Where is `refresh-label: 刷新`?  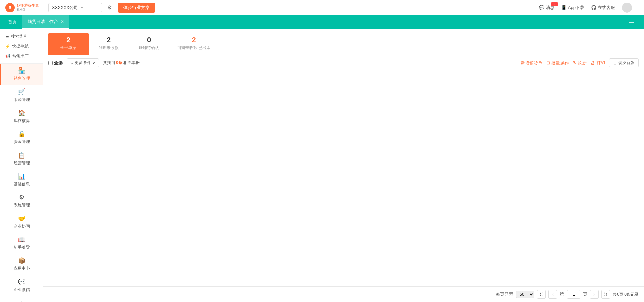
refresh-label: 刷新 is located at coordinates (582, 63).